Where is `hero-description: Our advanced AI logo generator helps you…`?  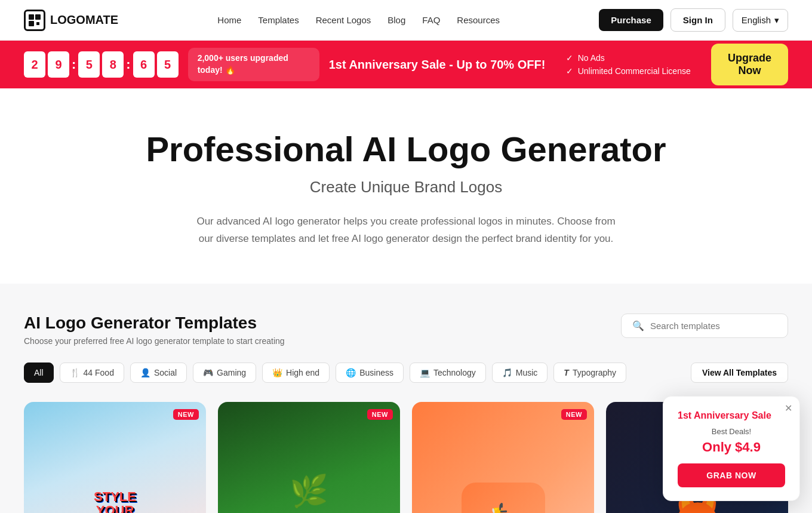 hero-description: Our advanced AI logo generator helps you… is located at coordinates (406, 231).